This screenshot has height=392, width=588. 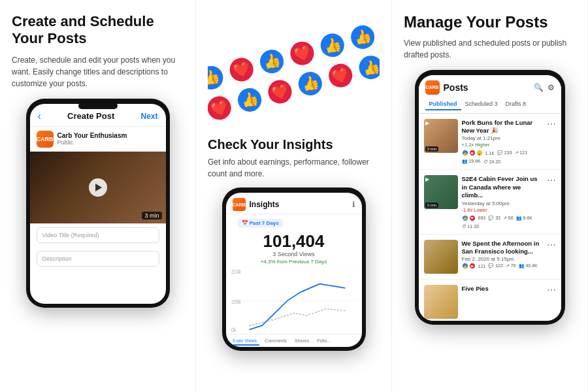 I want to click on filter-icon: ⚙, so click(x=551, y=88).